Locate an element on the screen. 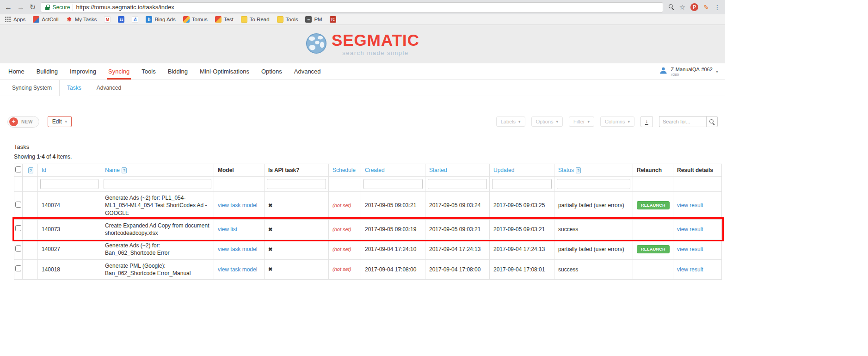 Image resolution: width=868 pixels, height=356 pixels. column-header-started: Started is located at coordinates (438, 170).